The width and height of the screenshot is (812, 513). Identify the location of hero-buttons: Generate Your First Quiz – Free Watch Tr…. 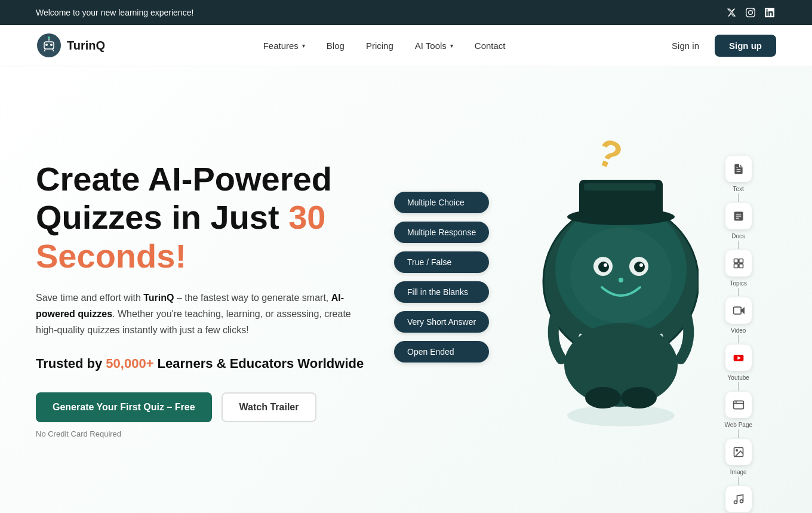
(203, 407).